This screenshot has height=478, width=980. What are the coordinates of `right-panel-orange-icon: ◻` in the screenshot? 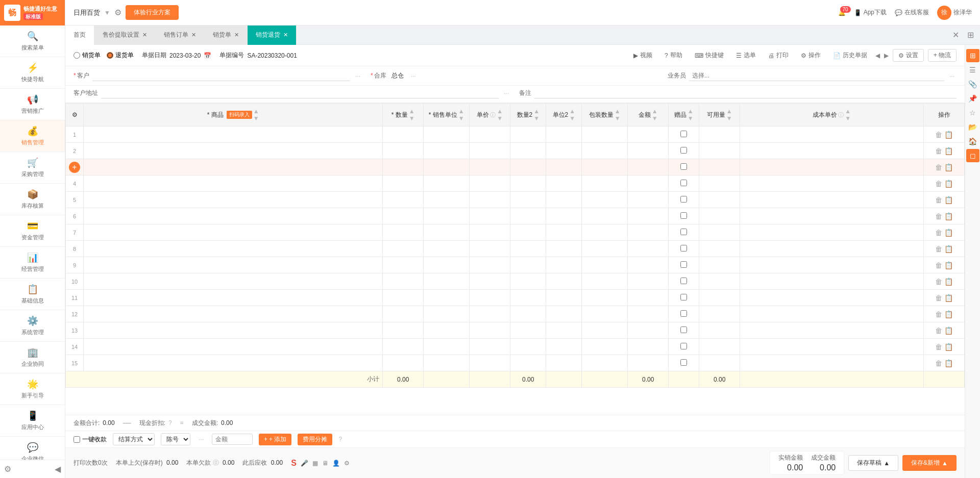 It's located at (973, 156).